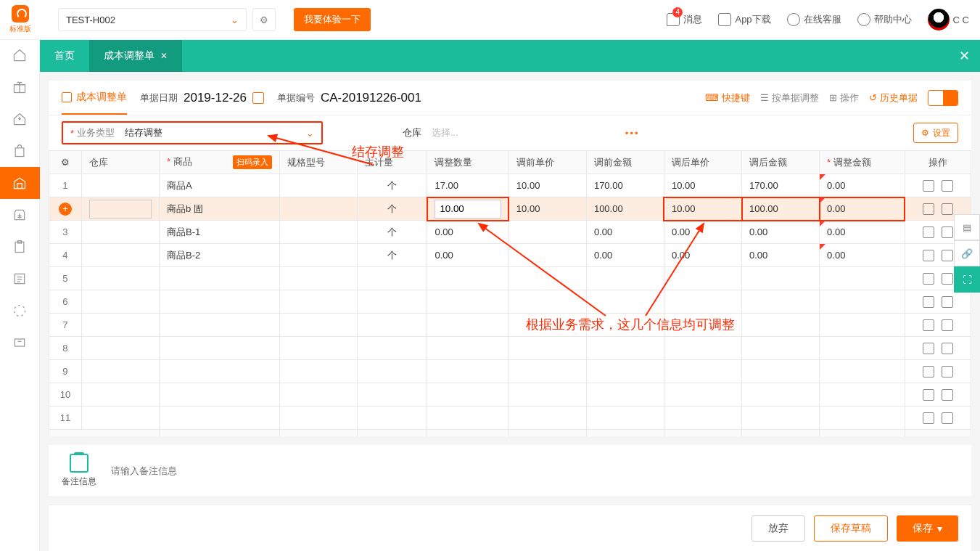 The image size is (980, 551). What do you see at coordinates (862, 163) in the screenshot?
I see `col-adj-amt: 调整金额` at bounding box center [862, 163].